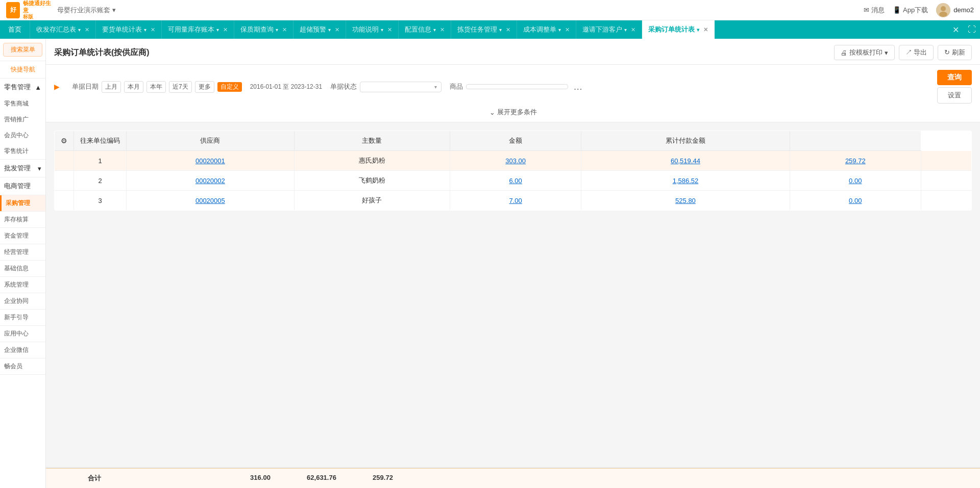 The image size is (980, 488). Describe the element at coordinates (22, 350) in the screenshot. I see `sidebar-item-wechat: 企业微信` at that location.